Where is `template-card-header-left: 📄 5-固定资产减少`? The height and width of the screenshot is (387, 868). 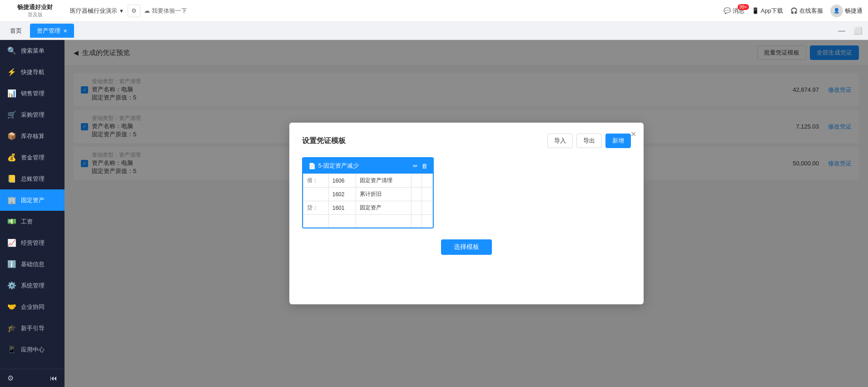 template-card-header-left: 📄 5-固定资产减少 is located at coordinates (334, 166).